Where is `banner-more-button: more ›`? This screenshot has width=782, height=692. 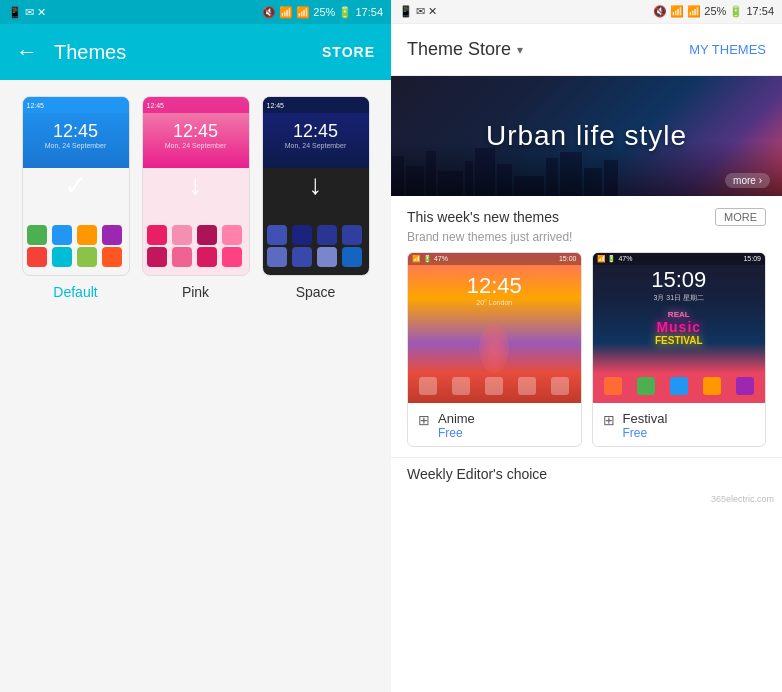 banner-more-button: more › is located at coordinates (748, 180).